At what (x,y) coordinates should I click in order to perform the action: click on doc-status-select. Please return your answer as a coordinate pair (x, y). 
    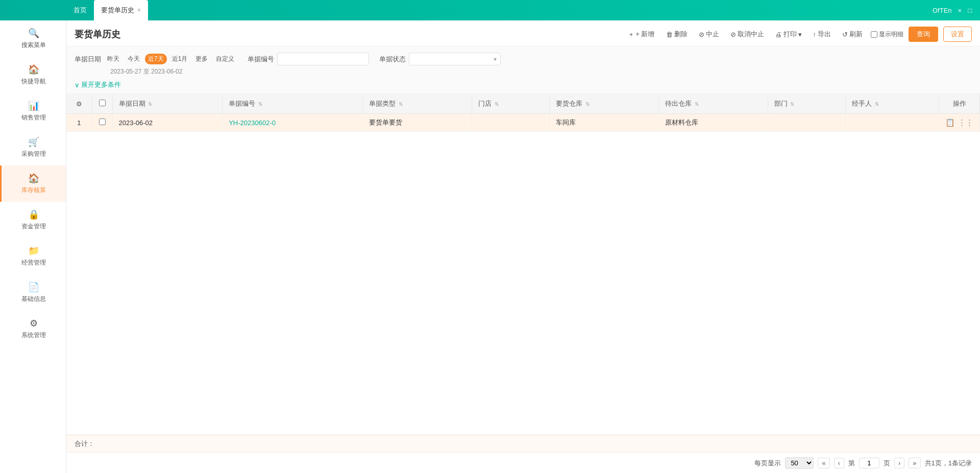
    Looking at the image, I should click on (455, 59).